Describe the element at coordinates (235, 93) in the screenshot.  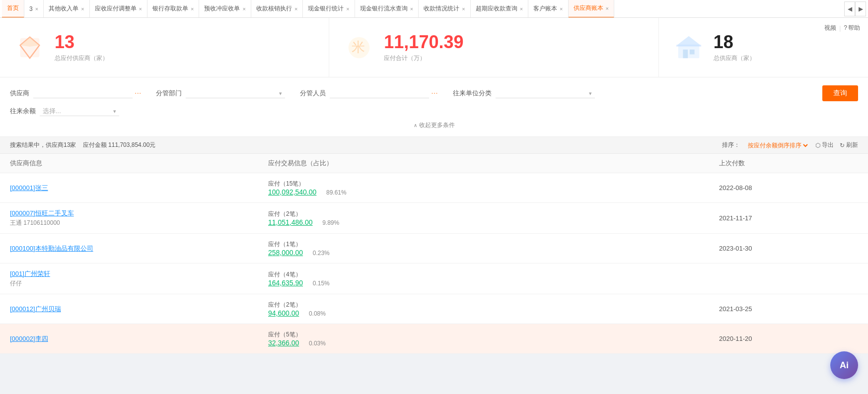
I see `dept-select` at that location.